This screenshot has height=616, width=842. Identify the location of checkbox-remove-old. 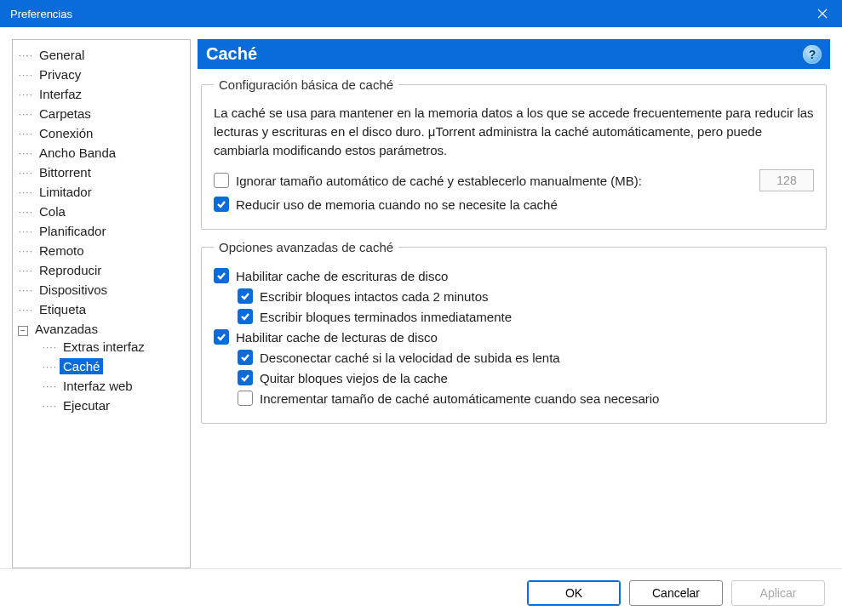
(245, 378).